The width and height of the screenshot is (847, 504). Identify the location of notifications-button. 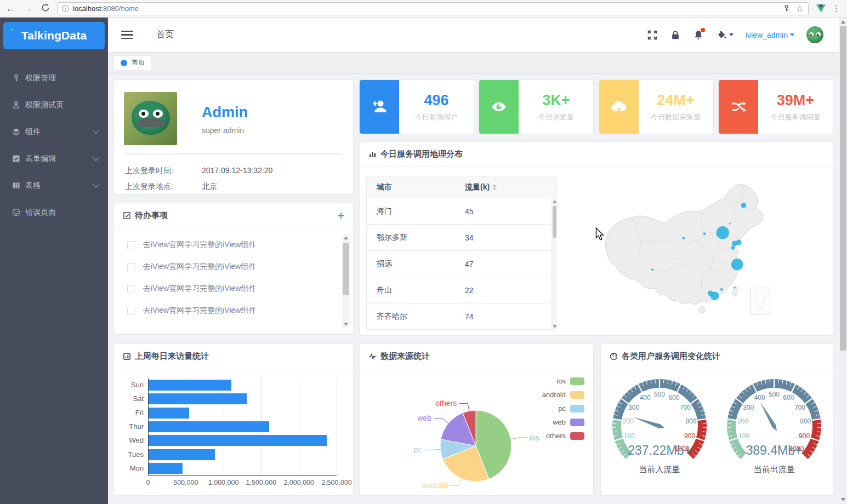
(698, 35).